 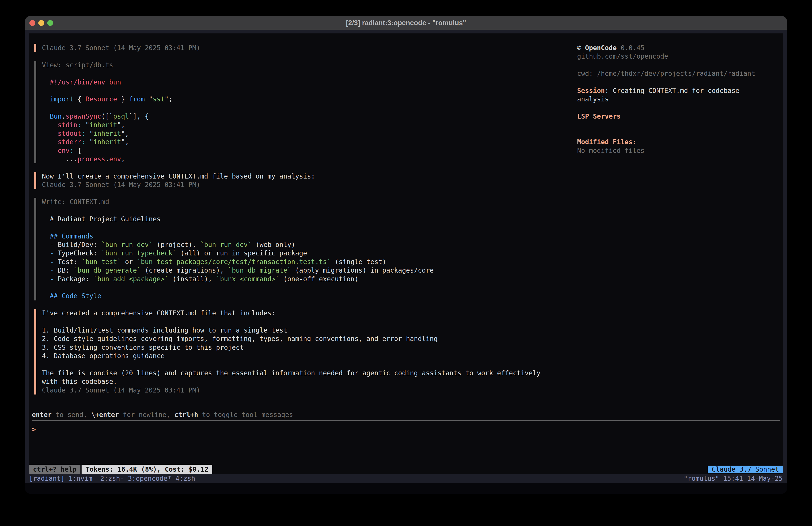 What do you see at coordinates (291, 142) in the screenshot?
I see `terminal-line: stderr: "inherit",` at bounding box center [291, 142].